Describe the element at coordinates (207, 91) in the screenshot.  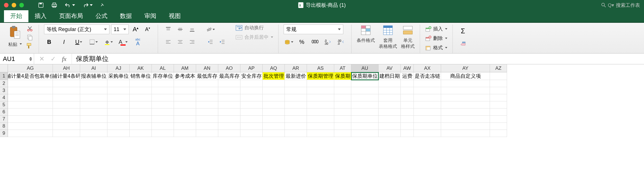
I see `cell-AN3` at that location.